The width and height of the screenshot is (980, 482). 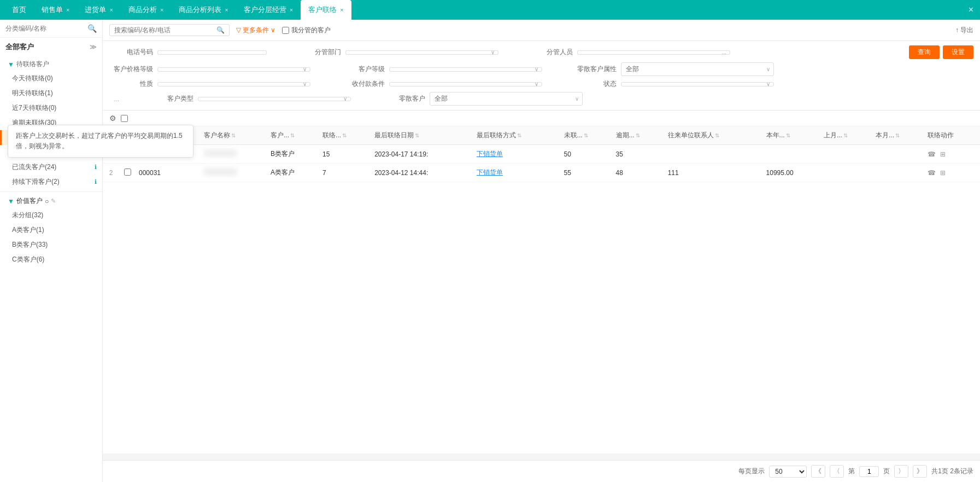 I want to click on next-page-btn: 〉, so click(x=901, y=472).